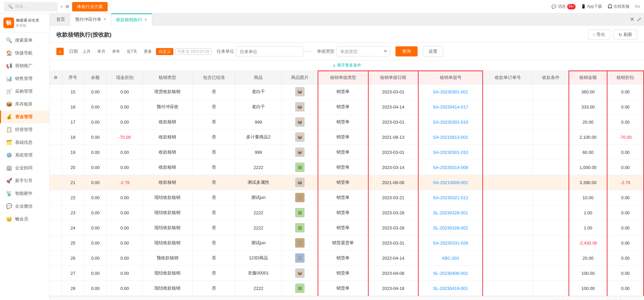 The width and height of the screenshot is (644, 300). Describe the element at coordinates (25, 155) in the screenshot. I see `sidebar-item-sysmgmt: ⚙️ 系统管理` at that location.